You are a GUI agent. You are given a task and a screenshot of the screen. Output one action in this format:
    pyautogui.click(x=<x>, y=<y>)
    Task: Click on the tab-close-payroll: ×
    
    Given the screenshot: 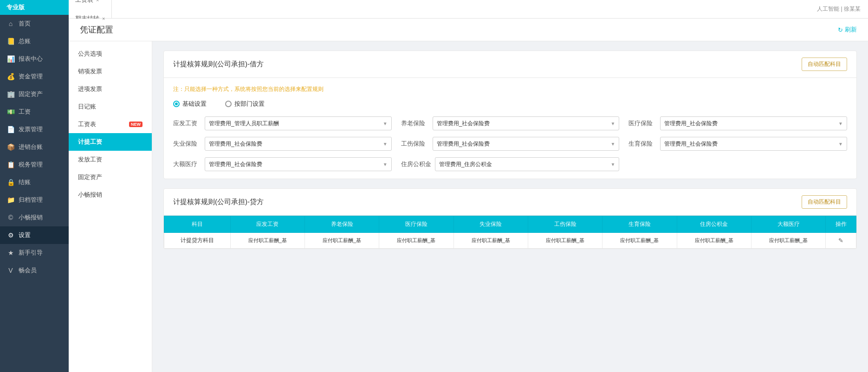 What is the action you would take?
    pyautogui.click(x=97, y=1)
    